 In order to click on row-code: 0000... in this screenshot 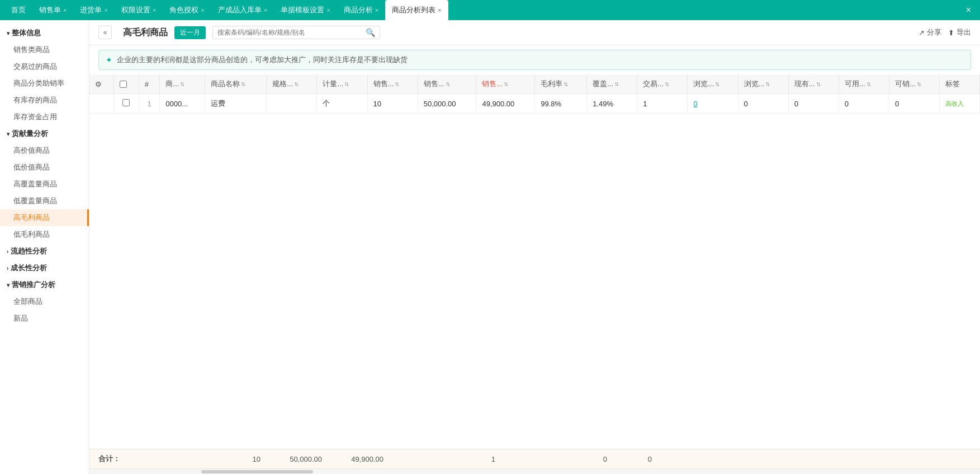, I will do `click(182, 104)`.